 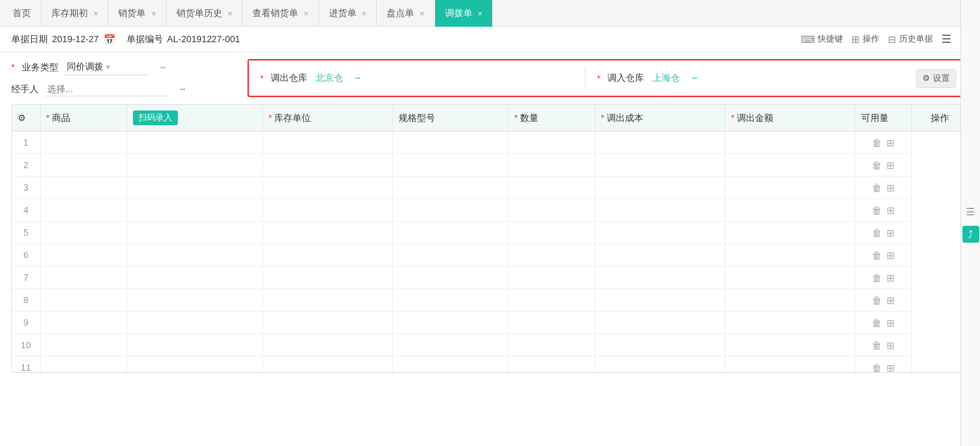 I want to click on table-settings-header: ⚙, so click(x=26, y=118).